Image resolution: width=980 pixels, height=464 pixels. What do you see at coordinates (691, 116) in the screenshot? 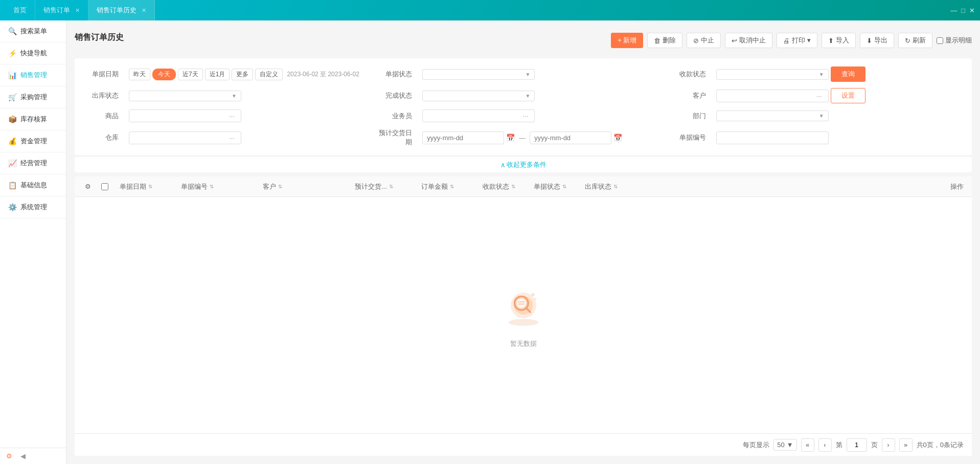
I see `department-label: 部门` at bounding box center [691, 116].